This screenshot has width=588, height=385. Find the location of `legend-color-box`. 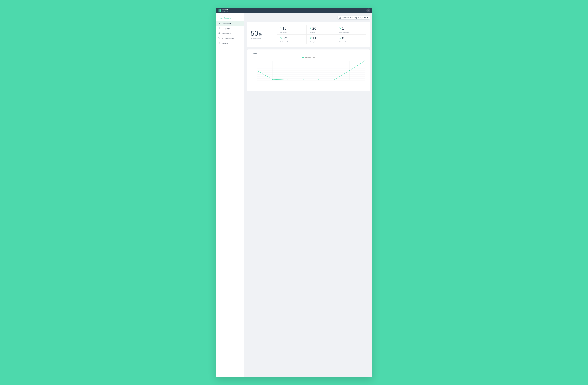

legend-color-box is located at coordinates (303, 58).